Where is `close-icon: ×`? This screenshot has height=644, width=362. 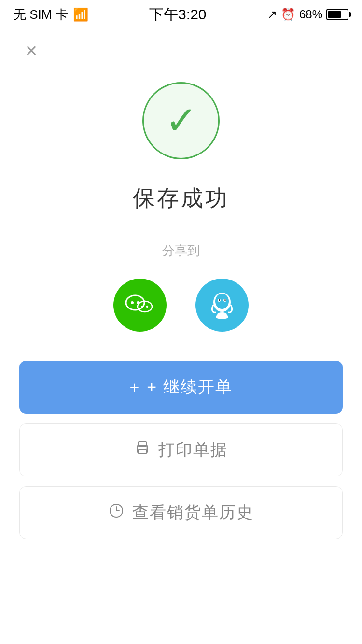
close-icon: × is located at coordinates (32, 51).